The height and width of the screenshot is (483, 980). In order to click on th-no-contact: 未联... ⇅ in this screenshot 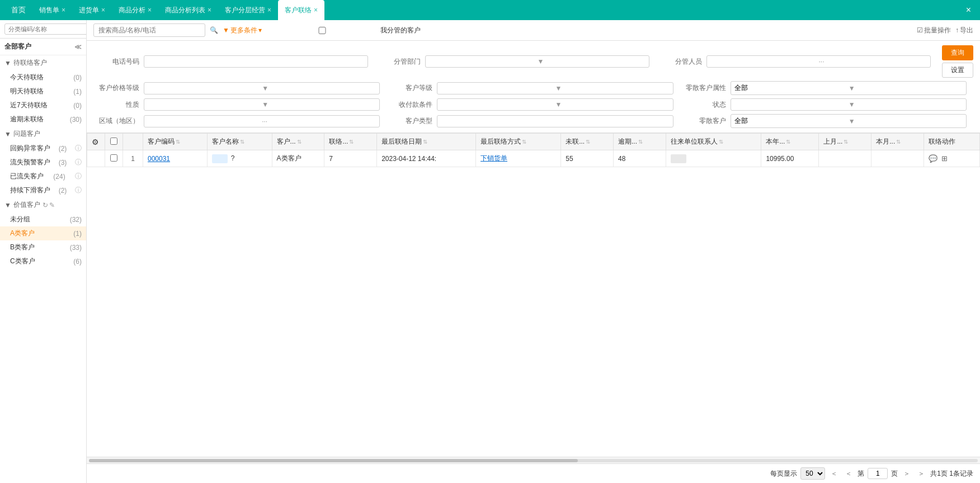, I will do `click(587, 142)`.